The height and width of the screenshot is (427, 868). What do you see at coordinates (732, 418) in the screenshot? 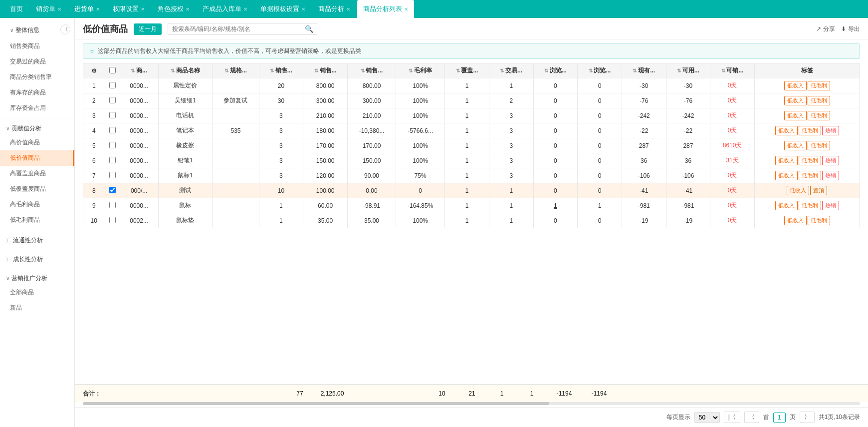
I see `first-page-btn: |〈` at bounding box center [732, 418].